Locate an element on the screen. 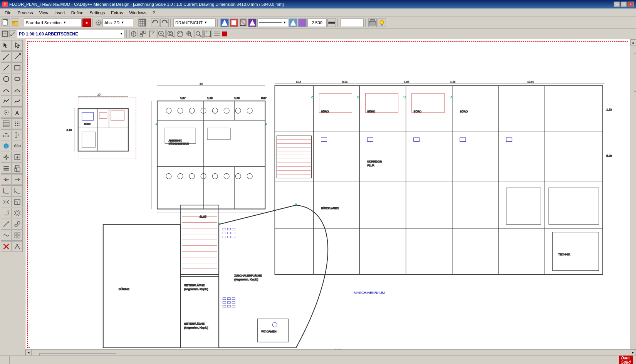 This screenshot has height=364, width=636. tool-chamfer is located at coordinates (17, 191).